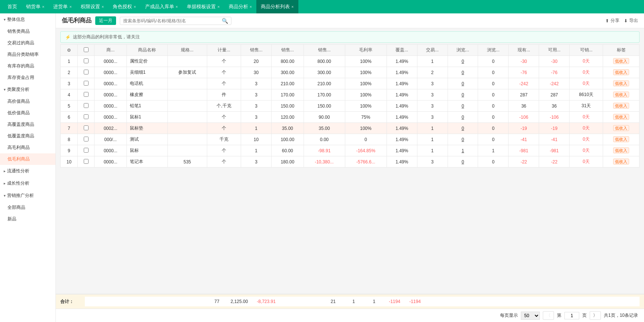  What do you see at coordinates (35, 7) in the screenshot?
I see `nav-sales-order: 销货单 ×` at bounding box center [35, 7].